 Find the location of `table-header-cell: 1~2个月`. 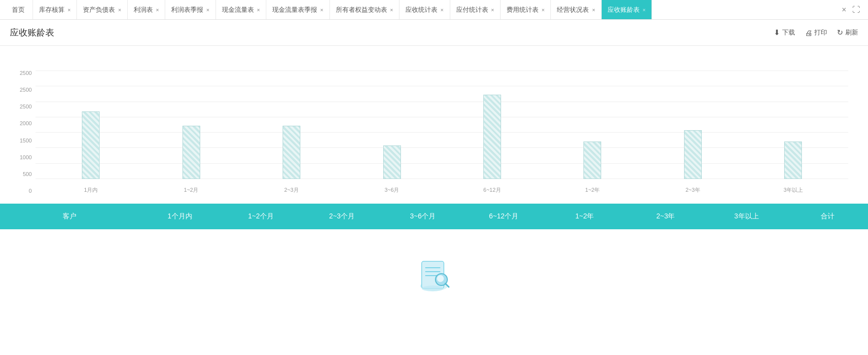

table-header-cell: 1~2个月 is located at coordinates (261, 216).